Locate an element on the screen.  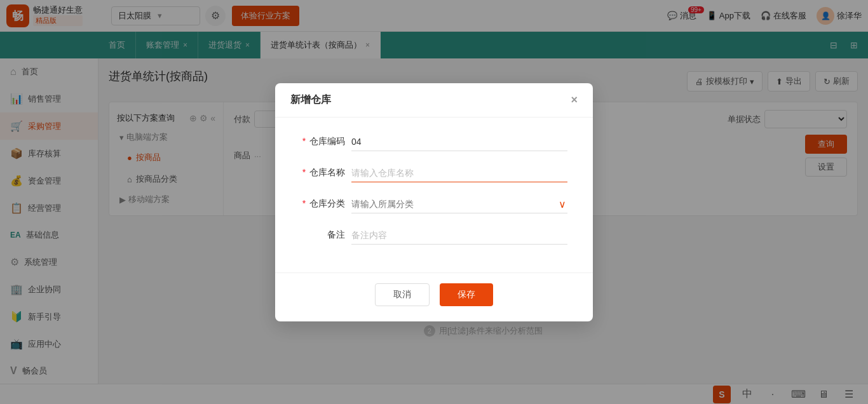
modal-title: 新增仓库 is located at coordinates (311, 100).